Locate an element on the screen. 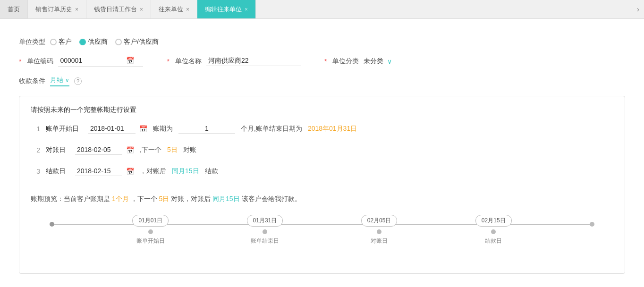 The height and width of the screenshot is (287, 644). payment-condition-label: 收款条件 is located at coordinates (32, 81).